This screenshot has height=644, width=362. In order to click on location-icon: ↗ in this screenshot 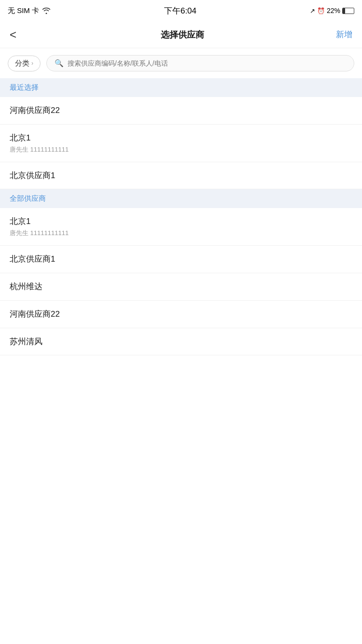, I will do `click(313, 11)`.